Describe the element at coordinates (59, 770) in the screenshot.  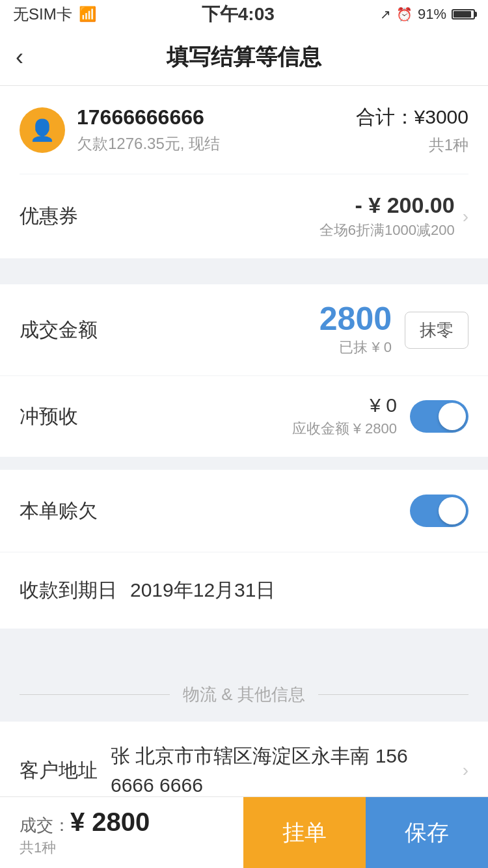
I see `address-label: 客户地址` at that location.